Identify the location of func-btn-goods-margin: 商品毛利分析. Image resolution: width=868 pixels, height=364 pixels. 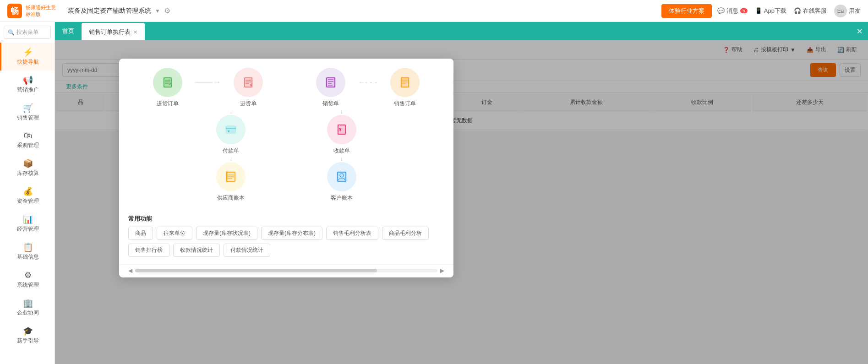
(405, 234).